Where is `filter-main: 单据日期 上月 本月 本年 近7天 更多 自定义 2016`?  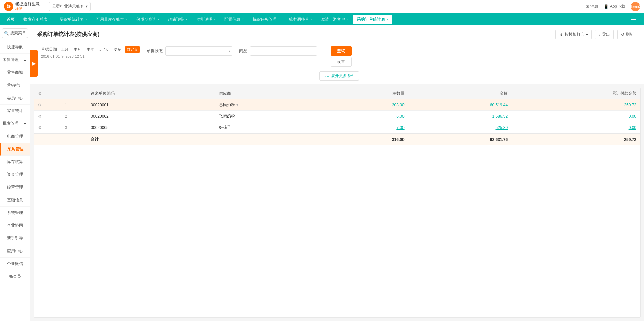 filter-main: 单据日期 上月 本月 本年 近7天 更多 自定义 2016 is located at coordinates (339, 63).